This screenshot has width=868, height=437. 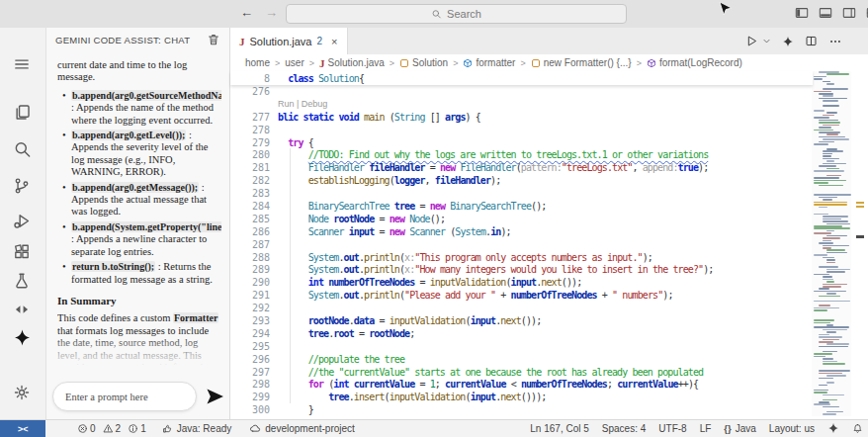 I want to click on run-dropdown-icon, so click(x=767, y=42).